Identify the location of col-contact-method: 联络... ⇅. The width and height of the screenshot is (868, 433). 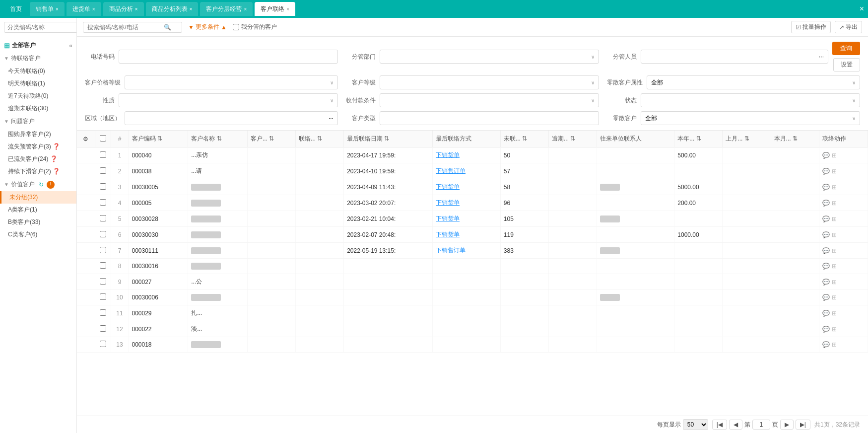
(320, 139).